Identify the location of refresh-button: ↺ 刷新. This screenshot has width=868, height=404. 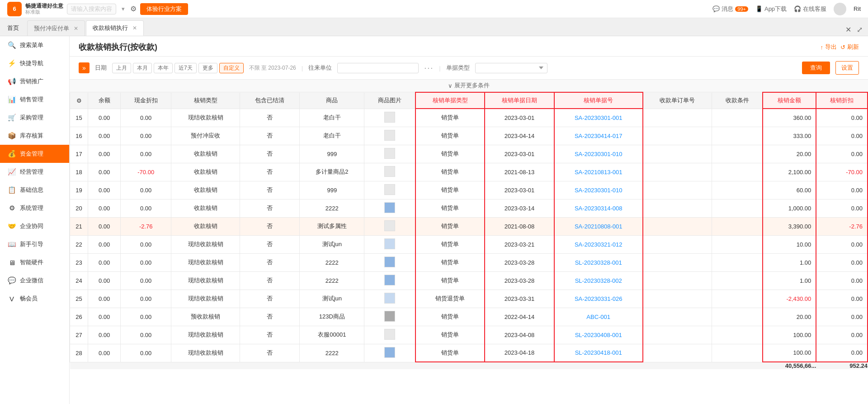
(850, 47).